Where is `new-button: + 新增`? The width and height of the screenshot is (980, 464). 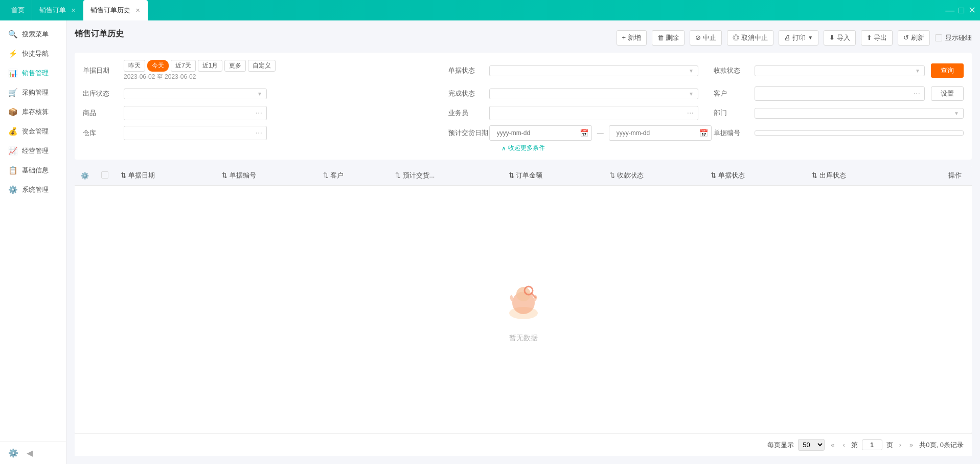 new-button: + 新增 is located at coordinates (632, 38).